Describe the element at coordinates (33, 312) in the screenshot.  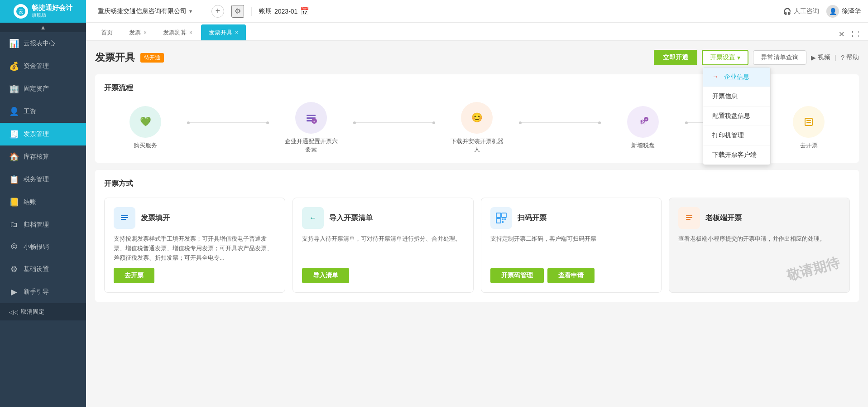
I see `cancel-pin-label: 取消固定` at that location.